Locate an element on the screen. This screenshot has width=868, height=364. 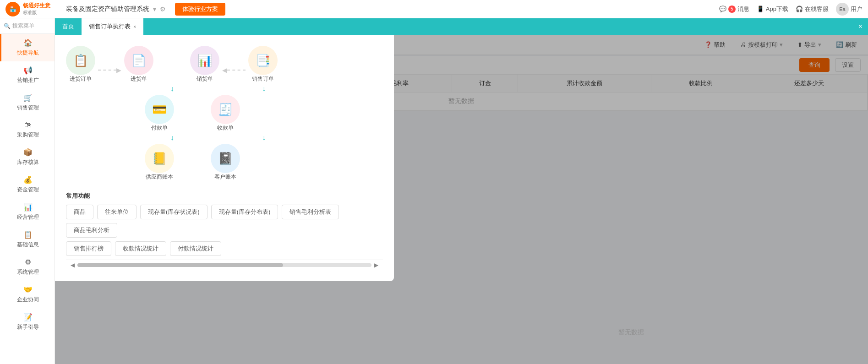
flow-node-purchase-bill: 📄 进货单 is located at coordinates (139, 64).